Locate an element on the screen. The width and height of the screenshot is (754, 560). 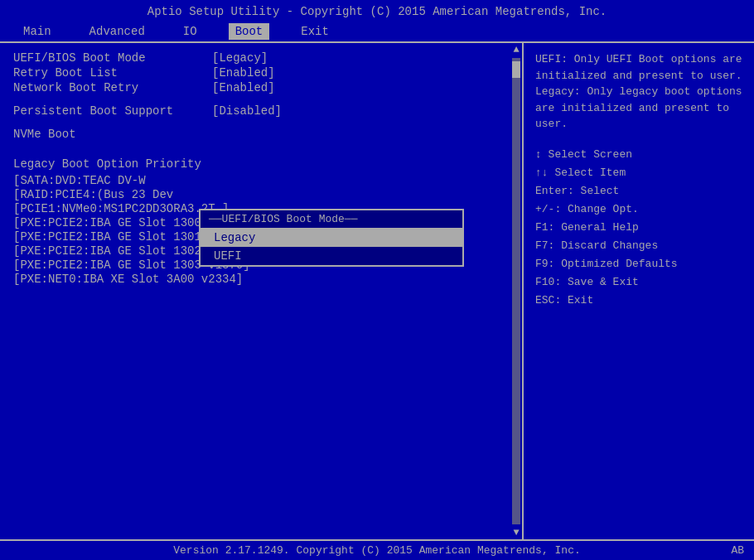
key-esc: ESC: Exit is located at coordinates (639, 301).